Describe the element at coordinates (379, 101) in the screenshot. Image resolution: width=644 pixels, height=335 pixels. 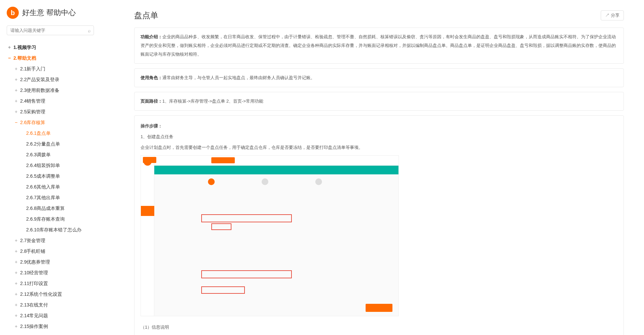
I see `path-card: 页面路径：1、库存核算->库存管理->盘点单 2、首页->常用功能` at that location.